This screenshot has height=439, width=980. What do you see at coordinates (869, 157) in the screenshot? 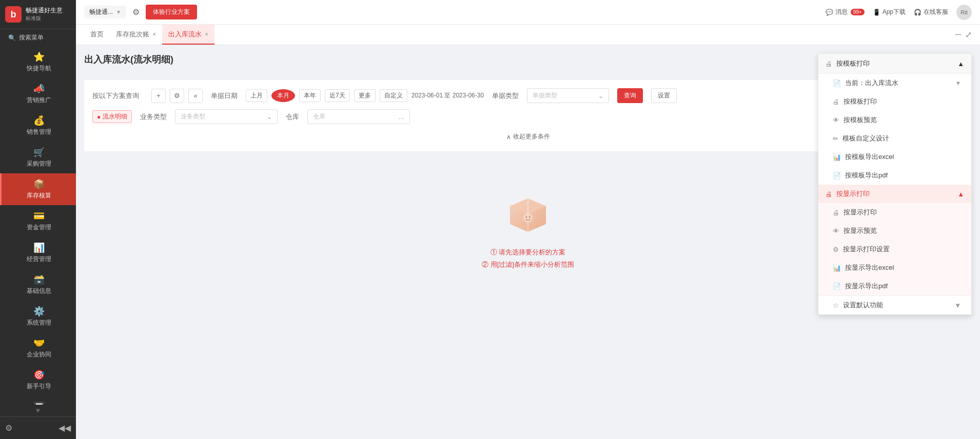
I see `template-excel-label: 按模板导出excel` at bounding box center [869, 157].